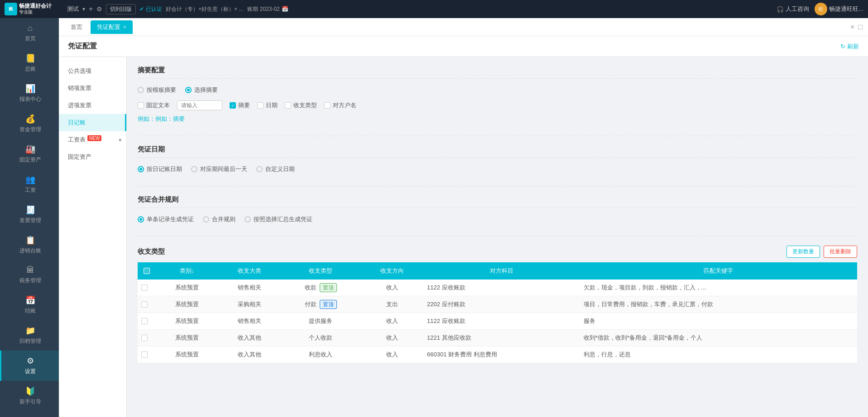 The image size is (868, 417). Describe the element at coordinates (29, 214) in the screenshot. I see `sidebar-item-invoice: 🧾 发票管理` at that location.